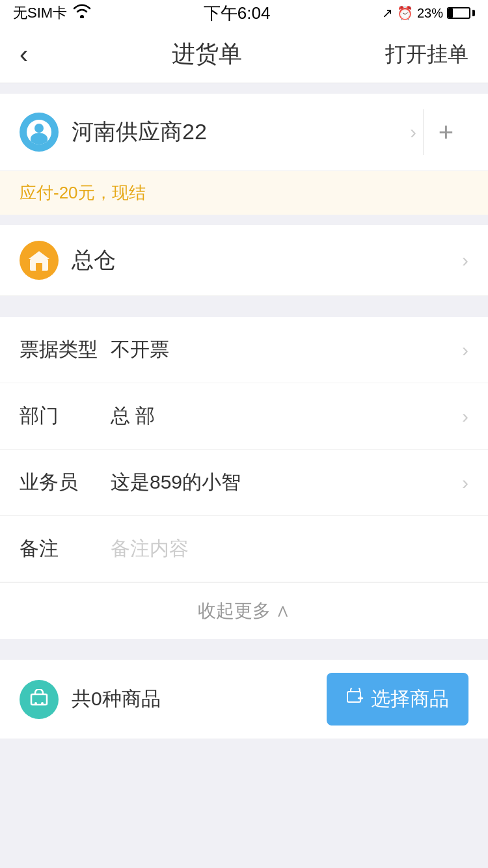 The image size is (488, 868). What do you see at coordinates (465, 483) in the screenshot?
I see `salesman-chevron-icon: ›` at bounding box center [465, 483].